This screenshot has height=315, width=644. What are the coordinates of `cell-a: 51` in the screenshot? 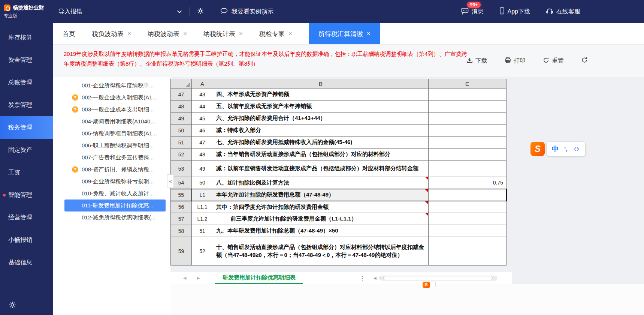 It's located at (202, 231).